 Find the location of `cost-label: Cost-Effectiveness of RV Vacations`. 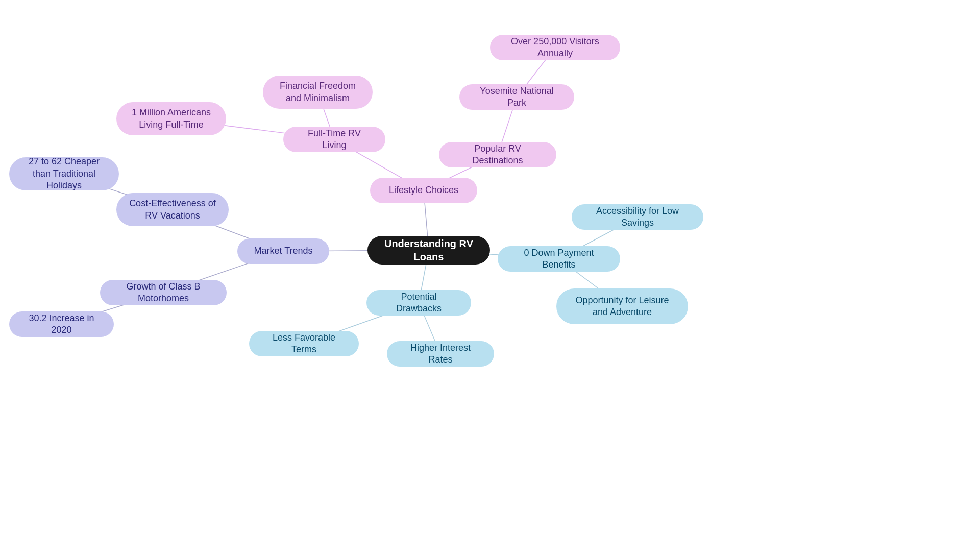

cost-label: Cost-Effectiveness of RV Vacations is located at coordinates (173, 209).